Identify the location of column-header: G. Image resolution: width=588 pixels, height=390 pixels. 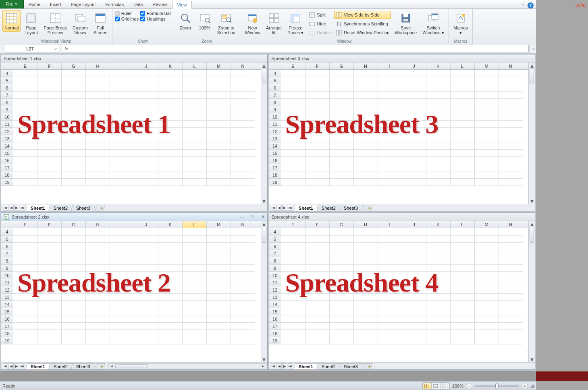
(74, 66).